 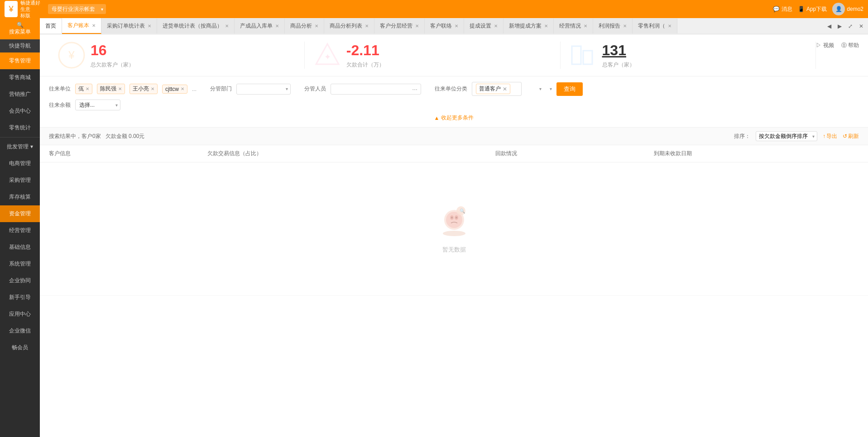 What do you see at coordinates (583, 55) in the screenshot?
I see `total-customers-icon` at bounding box center [583, 55].